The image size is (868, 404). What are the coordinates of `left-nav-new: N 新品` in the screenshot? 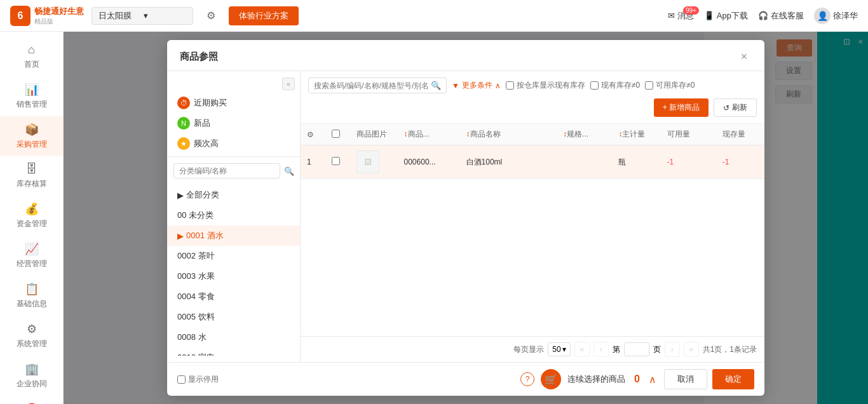 It's located at (234, 123).